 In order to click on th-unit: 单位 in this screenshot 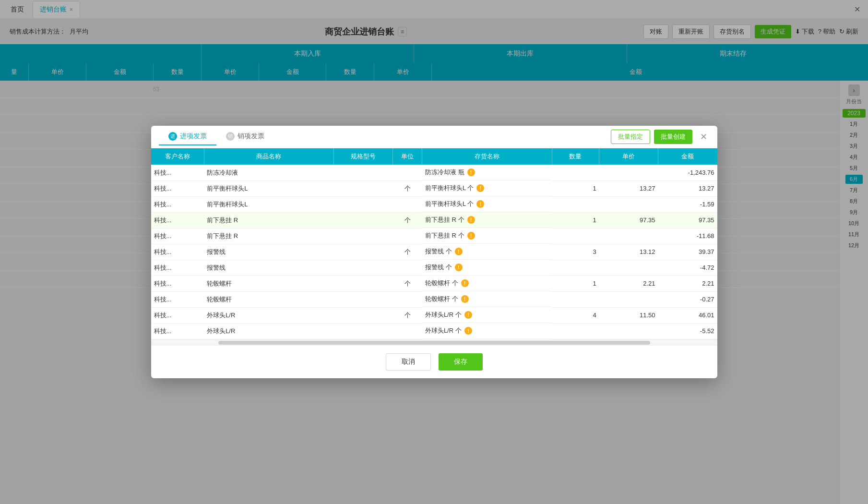, I will do `click(407, 156)`.